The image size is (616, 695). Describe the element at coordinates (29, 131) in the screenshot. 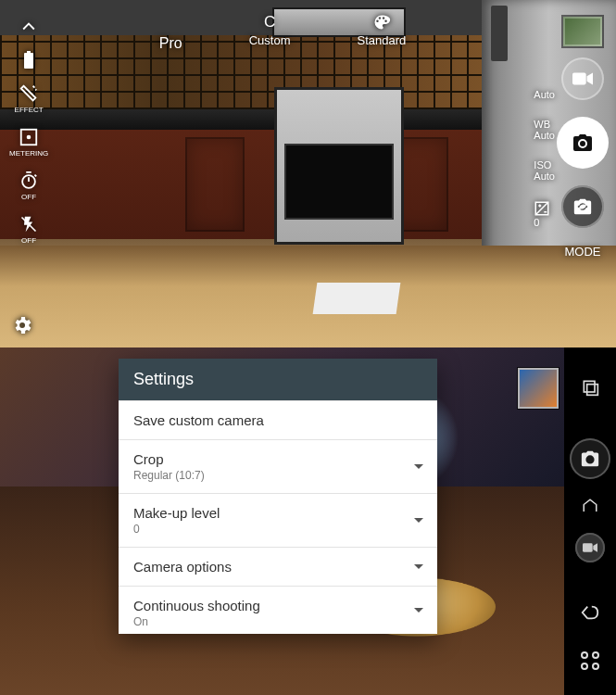

I see `left-controls: EFFECT METERING OFF OFF` at that location.